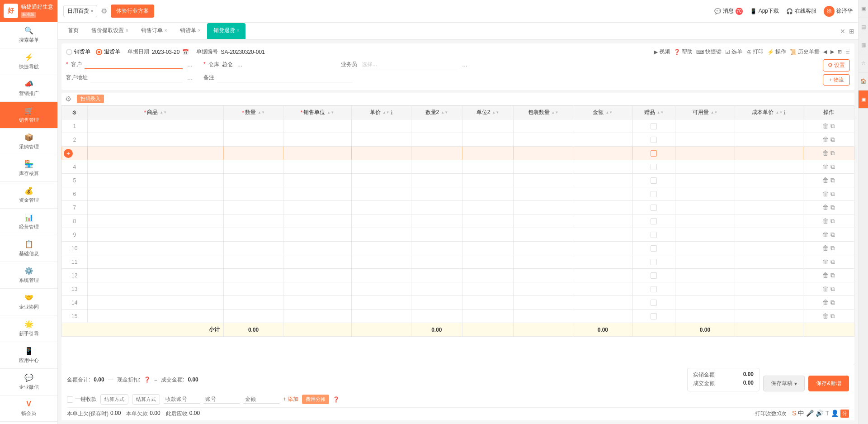 The width and height of the screenshot is (868, 424). Describe the element at coordinates (114, 399) in the screenshot. I see `payment-method-btn: 结算方式` at that location.